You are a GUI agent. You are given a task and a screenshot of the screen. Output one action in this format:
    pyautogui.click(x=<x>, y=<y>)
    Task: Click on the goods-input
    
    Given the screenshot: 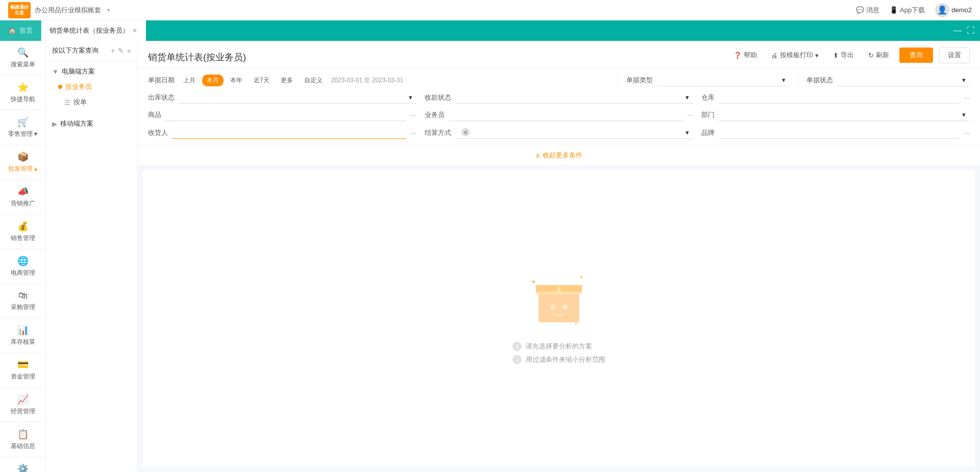 What is the action you would take?
    pyautogui.click(x=286, y=115)
    